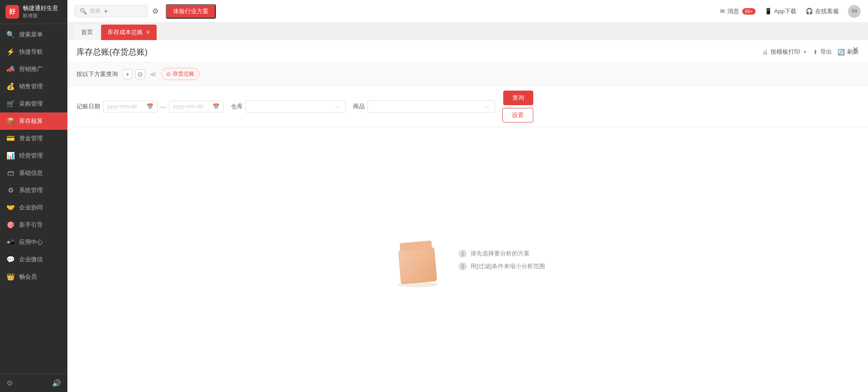 The width and height of the screenshot is (868, 392). What do you see at coordinates (34, 260) in the screenshot?
I see `sidebar-item-wechat: 💬 企业微信` at bounding box center [34, 260].